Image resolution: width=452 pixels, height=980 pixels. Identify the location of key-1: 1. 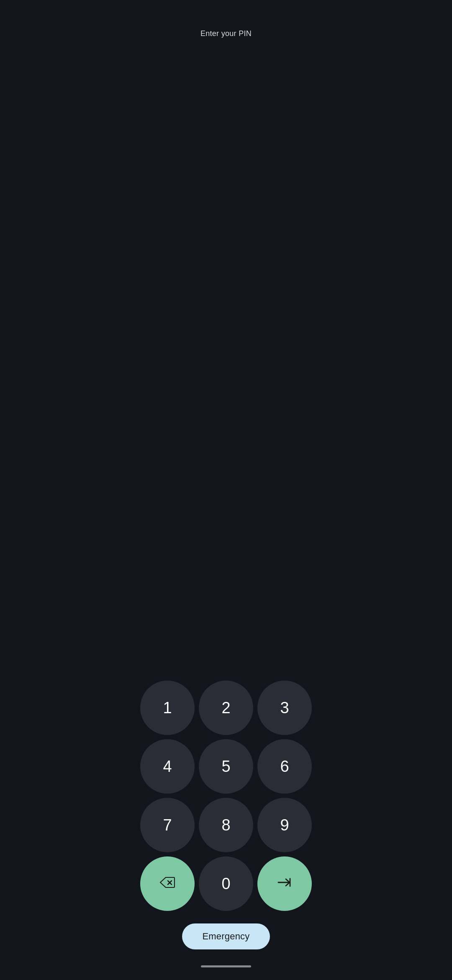
(167, 708).